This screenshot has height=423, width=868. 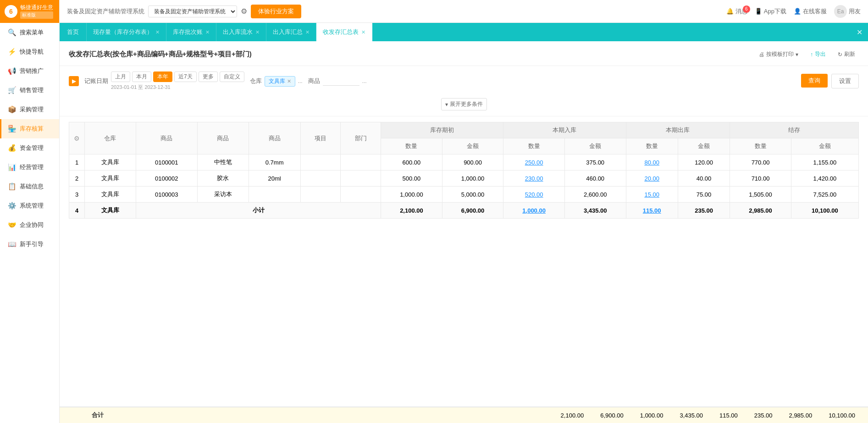 What do you see at coordinates (337, 82) in the screenshot?
I see `goods-filter-group: 商品 ...` at bounding box center [337, 82].